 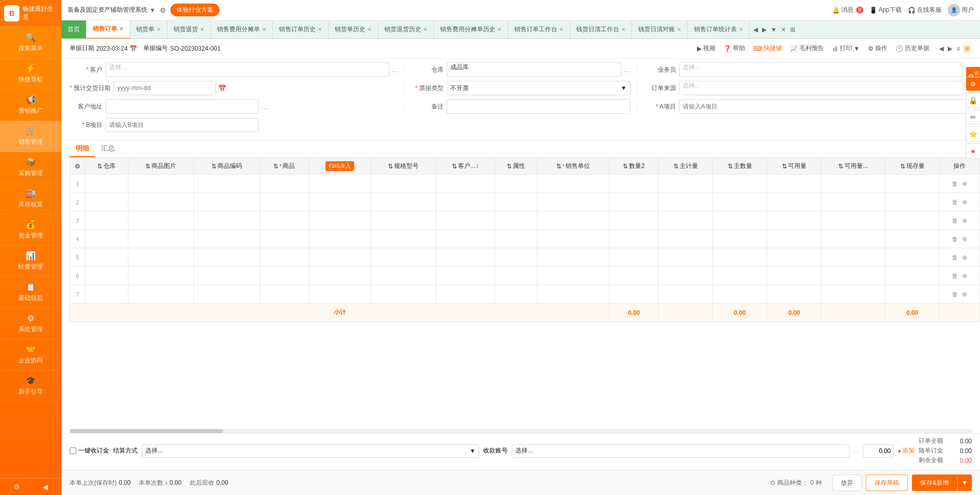 I want to click on operations-btn: ⚙ 操作, so click(x=878, y=48).